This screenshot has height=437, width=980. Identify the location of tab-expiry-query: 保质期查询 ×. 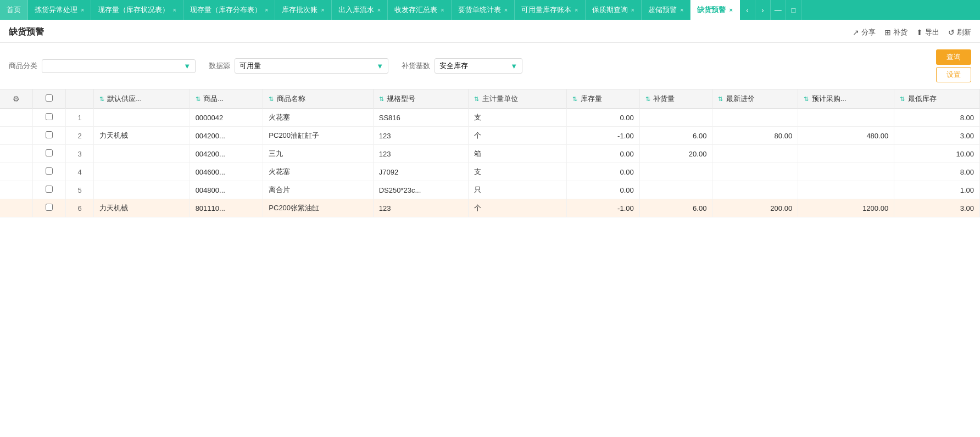
(614, 10).